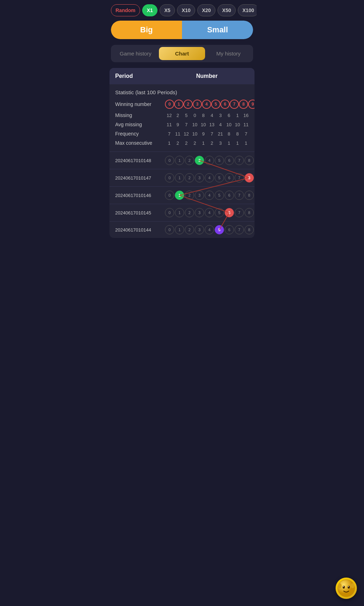 Image resolution: width=364 pixels, height=606 pixels. What do you see at coordinates (207, 104) in the screenshot?
I see `win-circle-4: 4` at bounding box center [207, 104].